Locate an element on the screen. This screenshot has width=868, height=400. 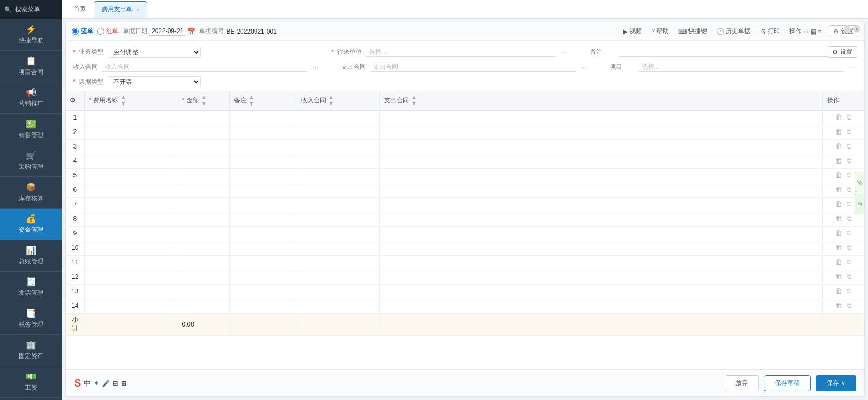
sort-arrows-income: ▲▼ is located at coordinates (331, 100).